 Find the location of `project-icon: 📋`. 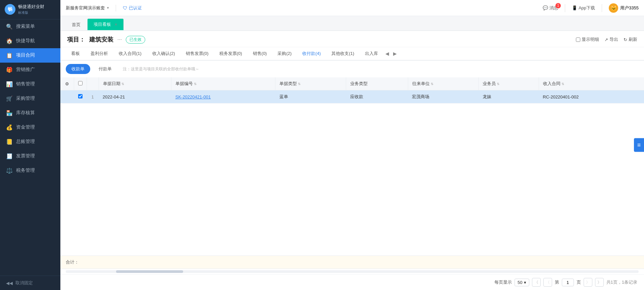

project-icon: 📋 is located at coordinates (9, 56).